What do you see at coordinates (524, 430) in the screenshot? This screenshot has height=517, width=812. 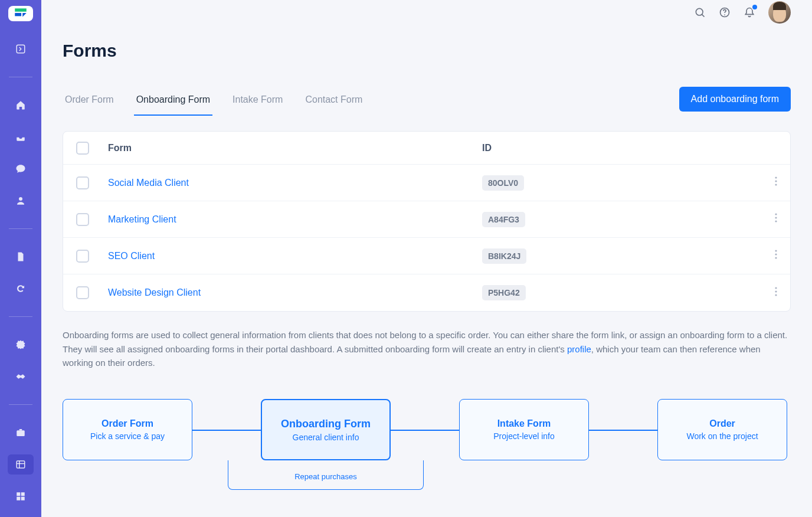 I see `wf-intake-form: Intake Form Project-level info` at bounding box center [524, 430].